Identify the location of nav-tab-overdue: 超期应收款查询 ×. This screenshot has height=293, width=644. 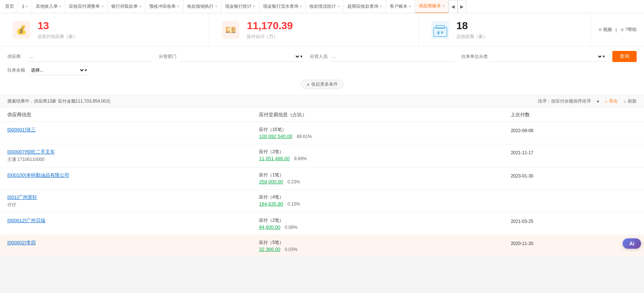
(365, 7).